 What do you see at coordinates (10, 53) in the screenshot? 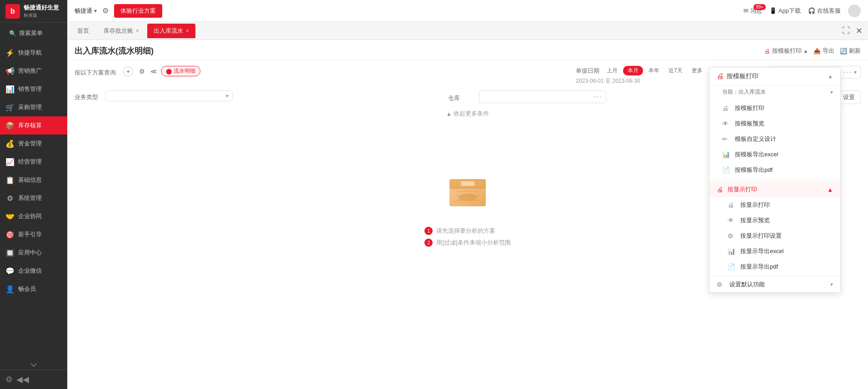
I see `quick-nav-icon: ⚡` at bounding box center [10, 53].